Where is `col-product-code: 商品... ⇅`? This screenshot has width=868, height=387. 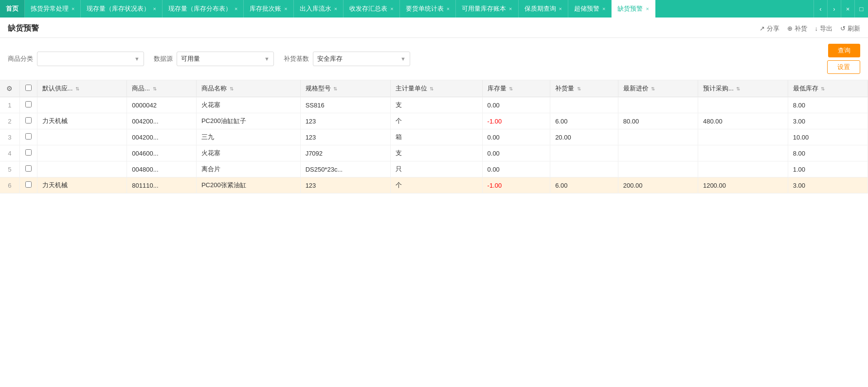
col-product-code: 商品... ⇅ is located at coordinates (162, 88).